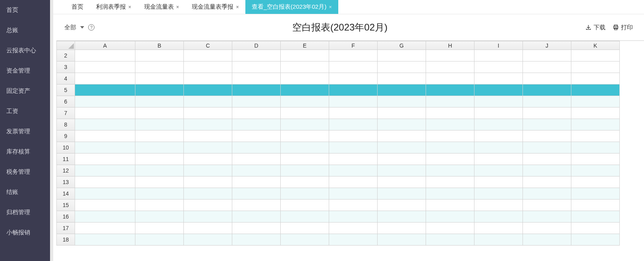 The height and width of the screenshot is (261, 644). I want to click on cell-J9, so click(547, 136).